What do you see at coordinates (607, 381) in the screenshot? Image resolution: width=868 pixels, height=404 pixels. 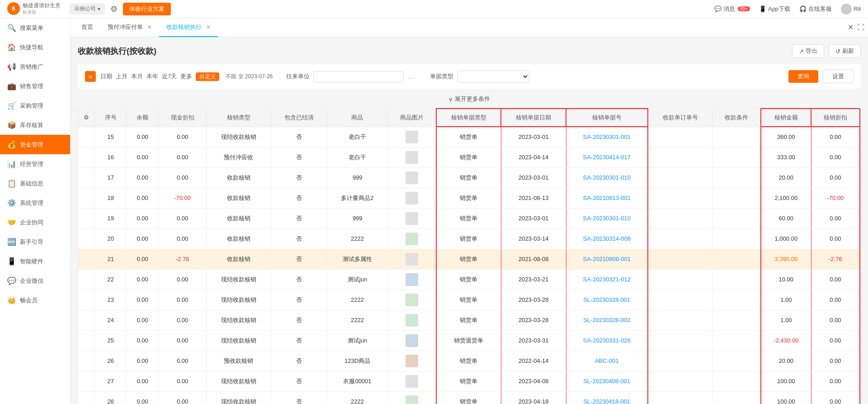 I see `bill-no-link: SL-20230408-001` at bounding box center [607, 381].